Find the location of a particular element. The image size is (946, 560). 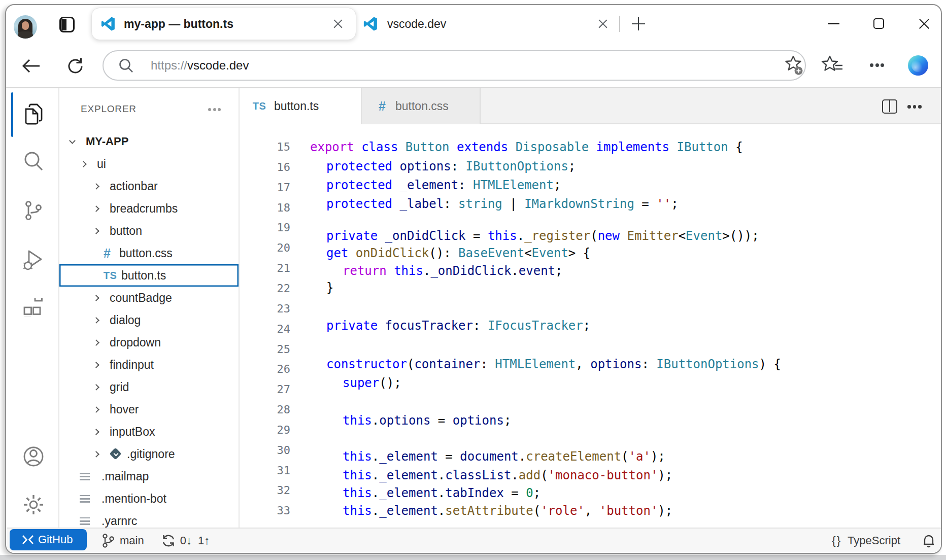

tree-item-breadcrumbs: breadcrumbs is located at coordinates (149, 208).